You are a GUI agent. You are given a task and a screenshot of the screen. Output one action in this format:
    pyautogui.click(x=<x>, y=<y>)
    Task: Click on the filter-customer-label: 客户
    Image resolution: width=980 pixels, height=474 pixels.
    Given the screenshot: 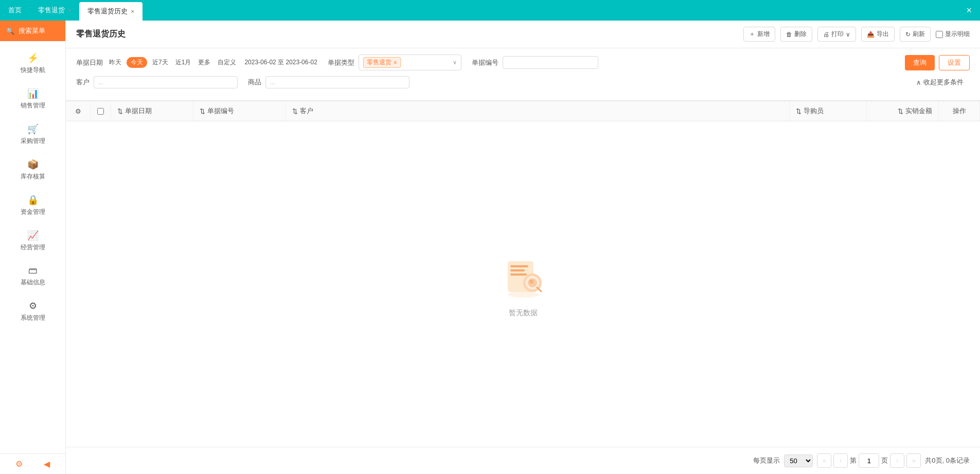 What is the action you would take?
    pyautogui.click(x=83, y=82)
    